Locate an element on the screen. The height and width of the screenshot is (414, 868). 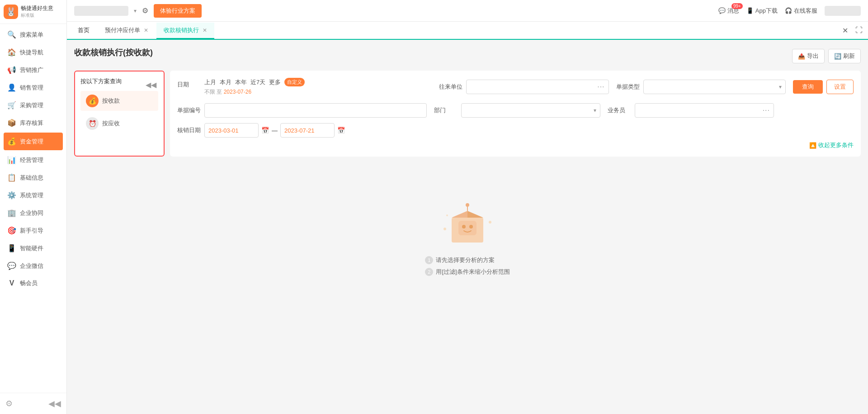
date-7days-btn: 近7天 is located at coordinates (258, 82).